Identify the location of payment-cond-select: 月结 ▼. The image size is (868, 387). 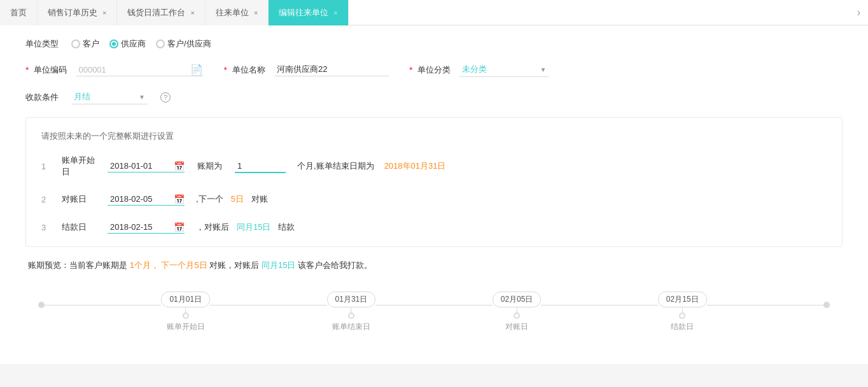
(109, 97).